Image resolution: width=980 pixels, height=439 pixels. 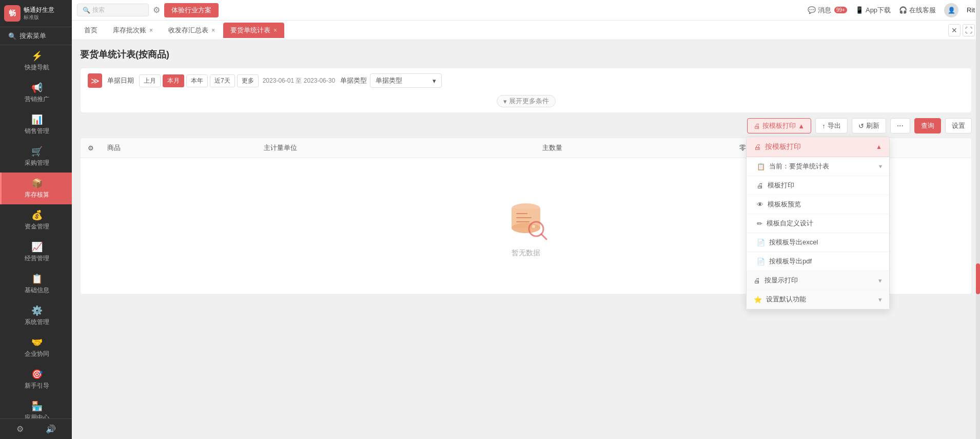 I want to click on tab-close-receipt-summary: ×, so click(x=213, y=30).